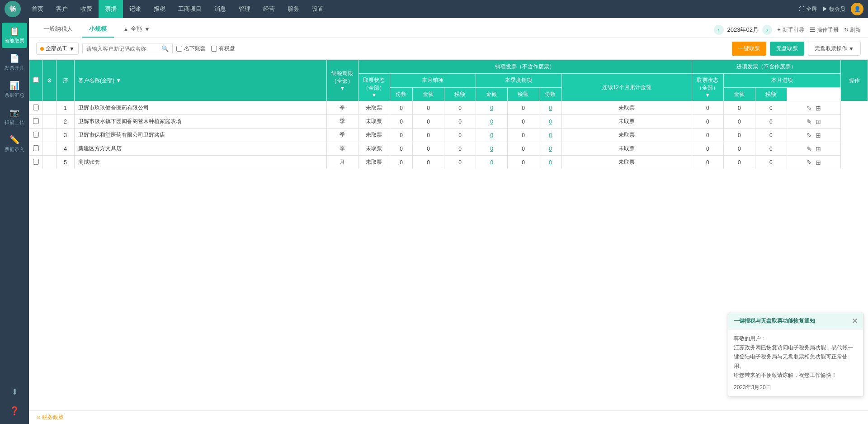 This screenshot has width=868, height=424. What do you see at coordinates (190, 9) in the screenshot?
I see `nav-item-commerce: 工商项目` at bounding box center [190, 9].